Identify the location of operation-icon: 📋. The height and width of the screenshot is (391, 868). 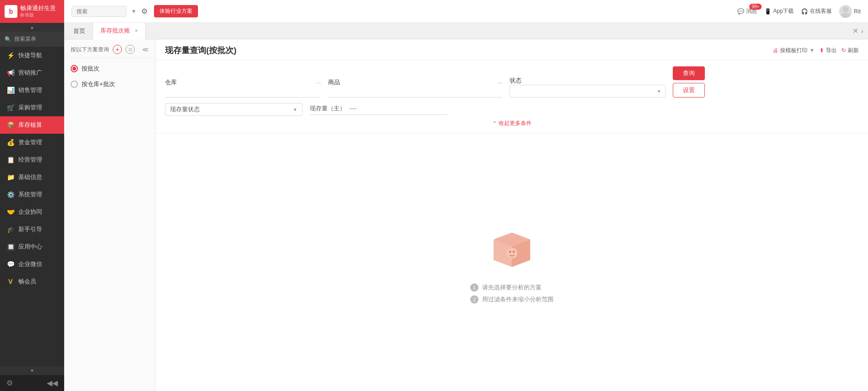
(11, 160).